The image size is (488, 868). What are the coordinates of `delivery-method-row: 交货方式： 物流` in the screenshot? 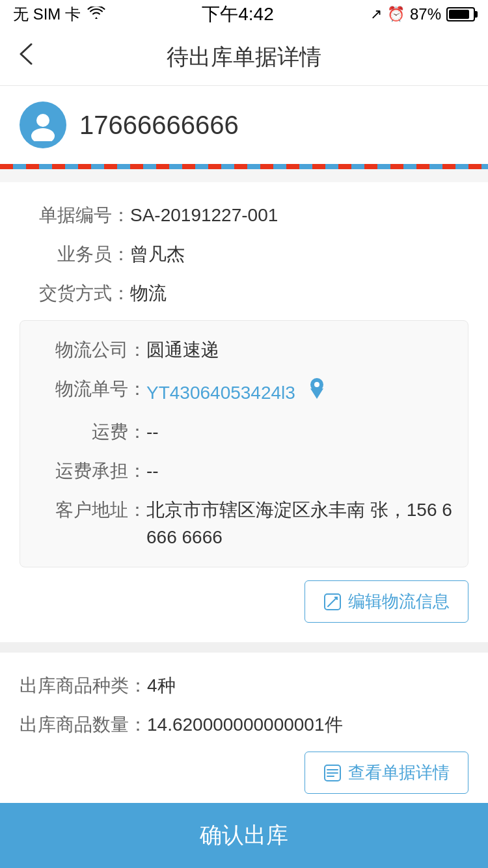 It's located at (244, 293).